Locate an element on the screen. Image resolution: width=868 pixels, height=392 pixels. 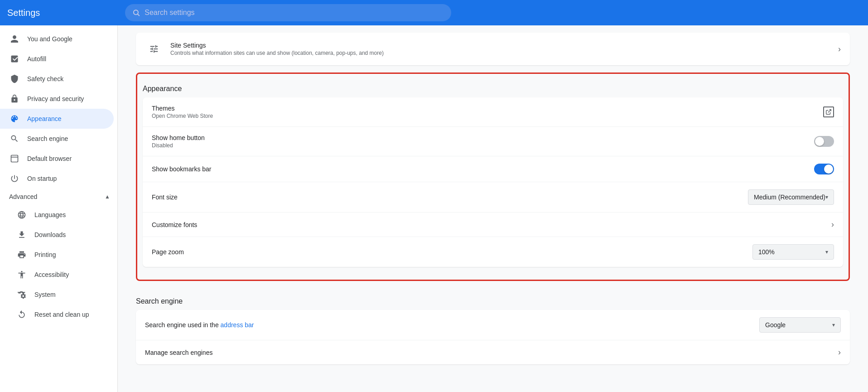
sidebar-item-privacy-security: Privacy and security is located at coordinates (57, 99).